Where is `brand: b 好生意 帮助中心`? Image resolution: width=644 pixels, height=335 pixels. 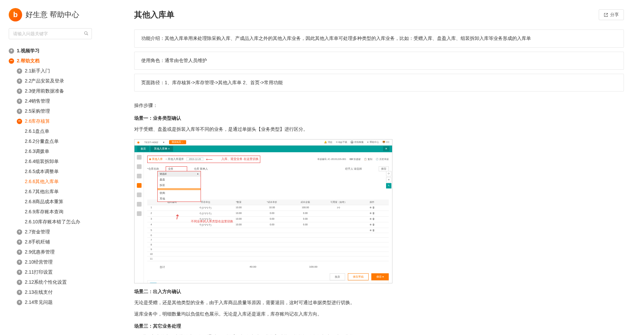
brand: b 好生意 帮助中心 is located at coordinates (50, 15).